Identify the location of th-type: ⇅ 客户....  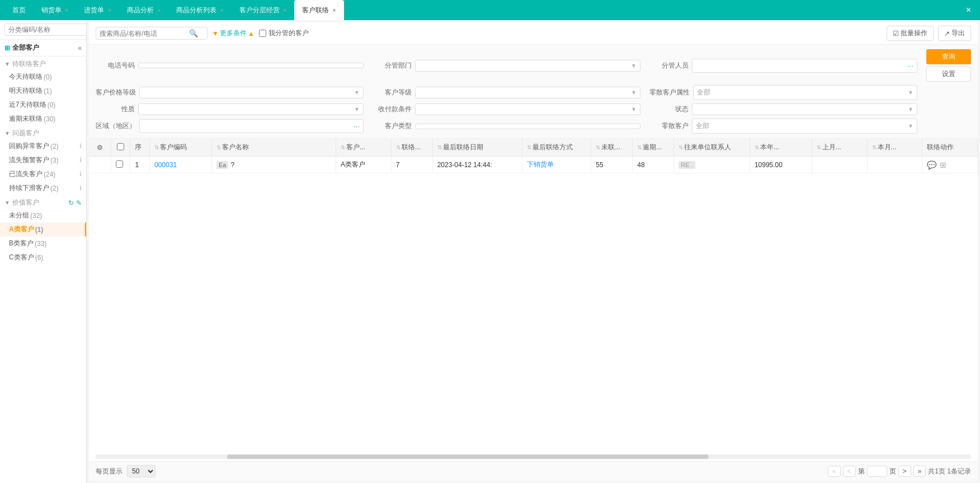
(364, 148).